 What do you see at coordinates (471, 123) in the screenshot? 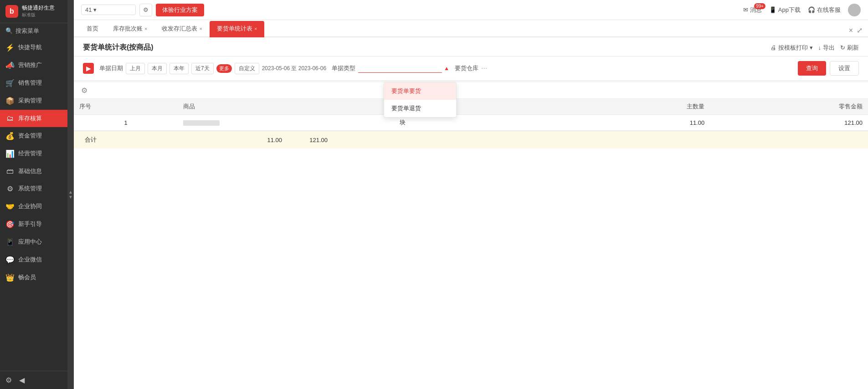
I see `table-row: 1 块 11.00 121.00` at bounding box center [471, 123].